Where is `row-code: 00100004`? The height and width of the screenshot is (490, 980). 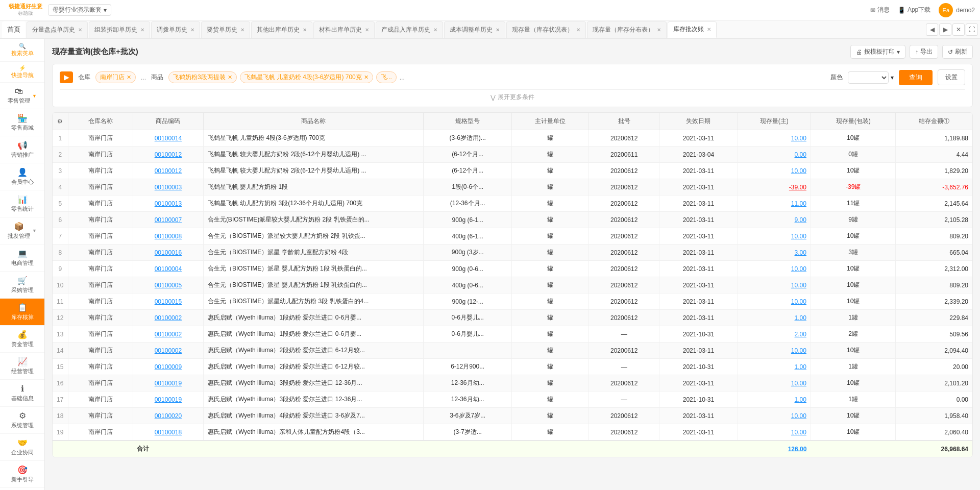 row-code: 00100004 is located at coordinates (168, 269).